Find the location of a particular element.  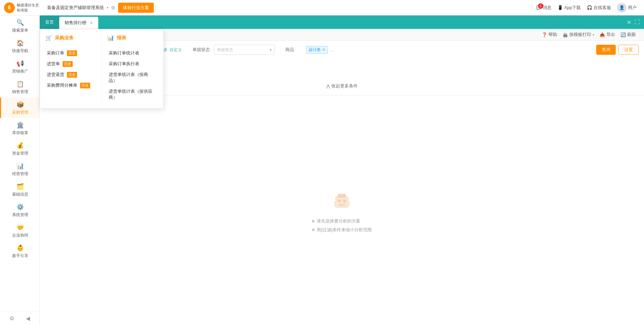

goods-area: 设计类 ✕ ... is located at coordinates (320, 50).